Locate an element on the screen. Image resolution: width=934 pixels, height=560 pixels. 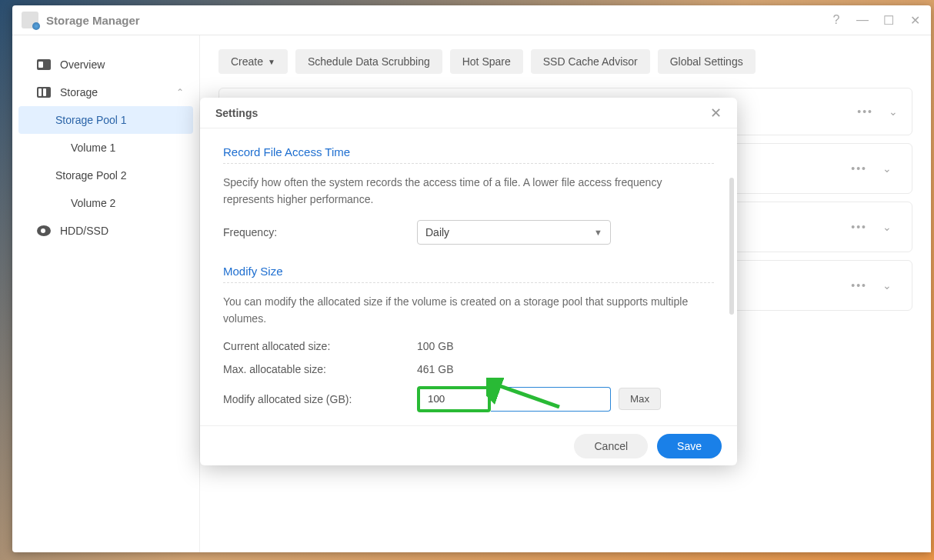
sidebar-item-label: Volume 2 is located at coordinates (93, 203).